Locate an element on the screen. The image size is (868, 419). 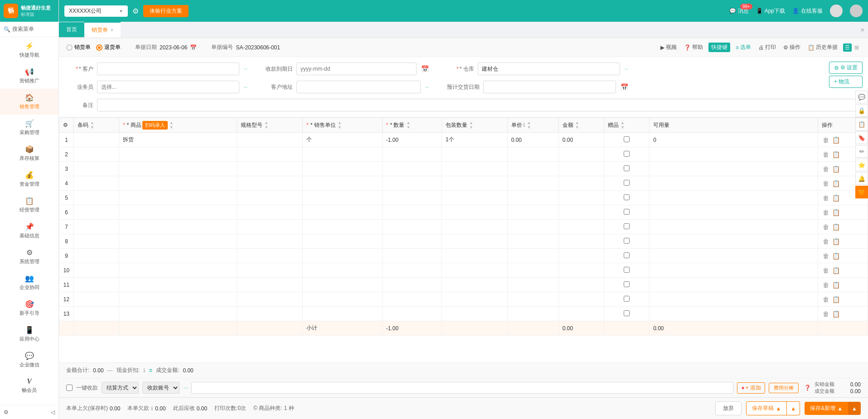
right-panel-btn-5: ✏ is located at coordinates (862, 151).